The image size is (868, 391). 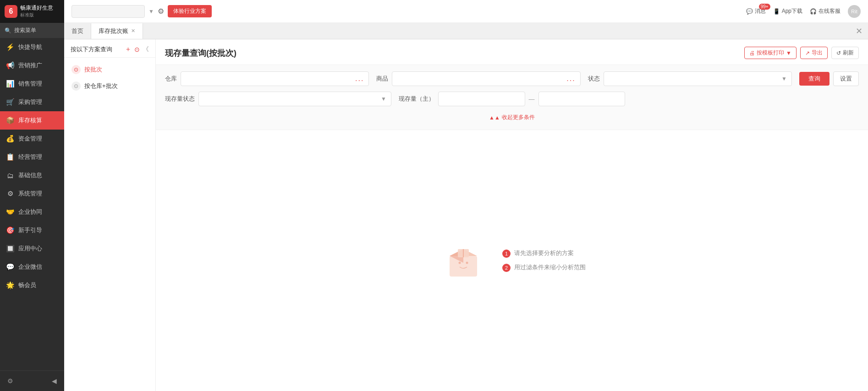 What do you see at coordinates (792, 11) in the screenshot?
I see `app-download-label: App下载` at bounding box center [792, 11].